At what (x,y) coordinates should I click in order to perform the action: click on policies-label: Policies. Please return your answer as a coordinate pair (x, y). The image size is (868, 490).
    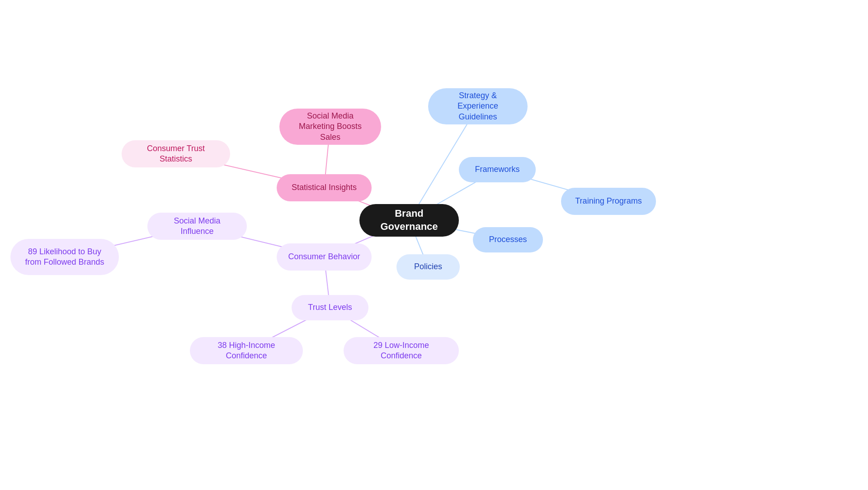
    Looking at the image, I should click on (428, 267).